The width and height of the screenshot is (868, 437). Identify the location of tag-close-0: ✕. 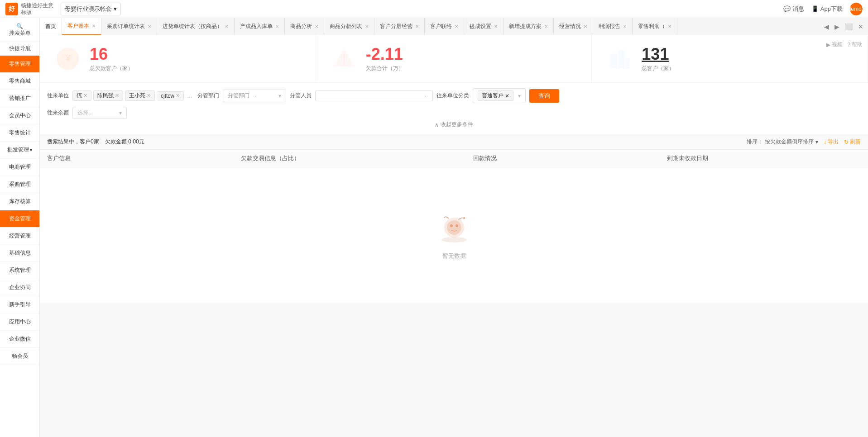
(85, 96).